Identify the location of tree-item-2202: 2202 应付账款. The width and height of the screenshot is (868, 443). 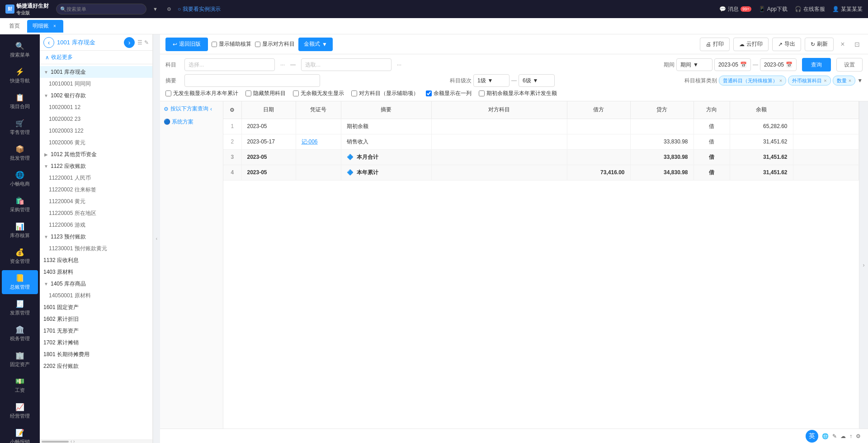
(96, 366).